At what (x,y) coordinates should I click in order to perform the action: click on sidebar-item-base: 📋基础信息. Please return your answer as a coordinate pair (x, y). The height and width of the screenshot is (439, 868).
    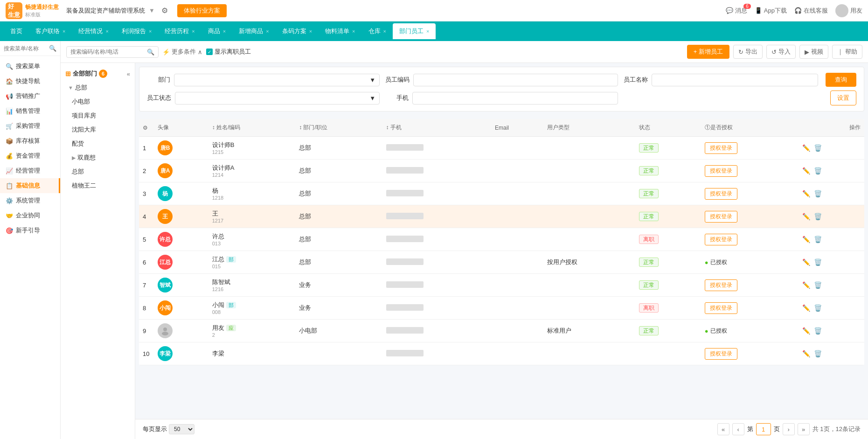
    Looking at the image, I should click on (30, 186).